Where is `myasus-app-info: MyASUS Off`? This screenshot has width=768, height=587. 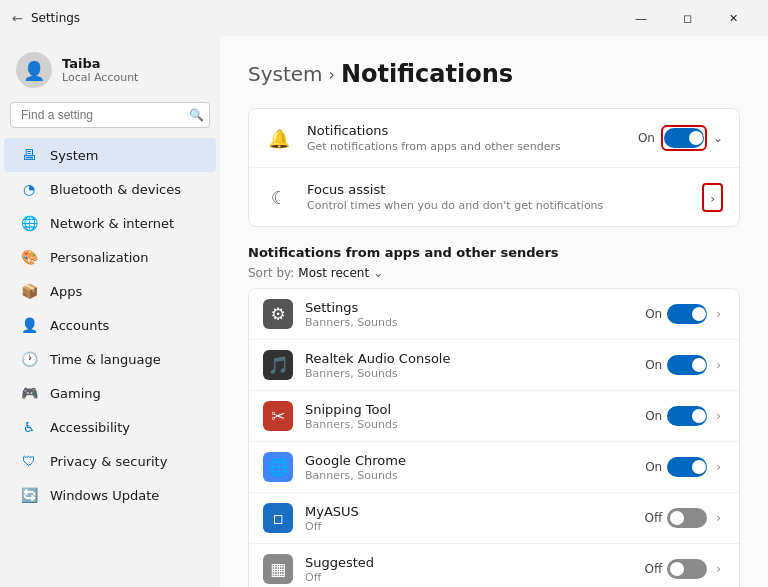 myasus-app-info: MyASUS Off is located at coordinates (468, 518).